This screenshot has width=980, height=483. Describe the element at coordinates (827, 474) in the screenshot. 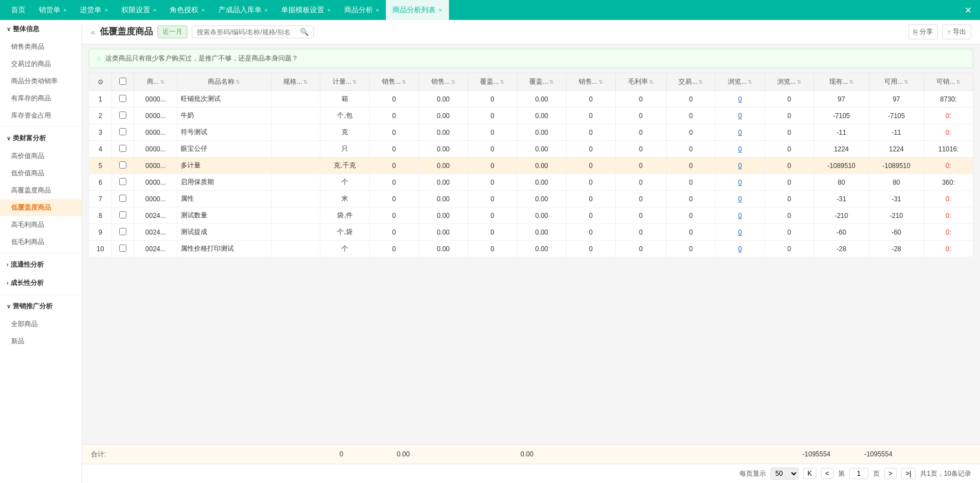

I see `prev-page-button: <` at that location.